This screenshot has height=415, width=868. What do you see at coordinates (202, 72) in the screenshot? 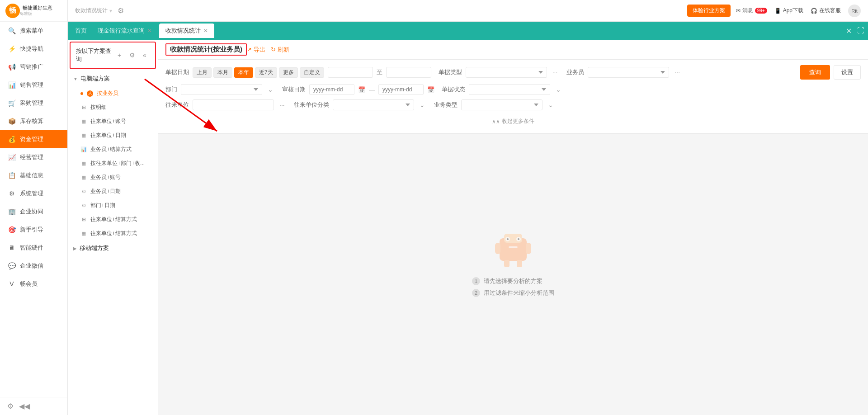
I see `date-btn-last-month: 上月` at bounding box center [202, 72].